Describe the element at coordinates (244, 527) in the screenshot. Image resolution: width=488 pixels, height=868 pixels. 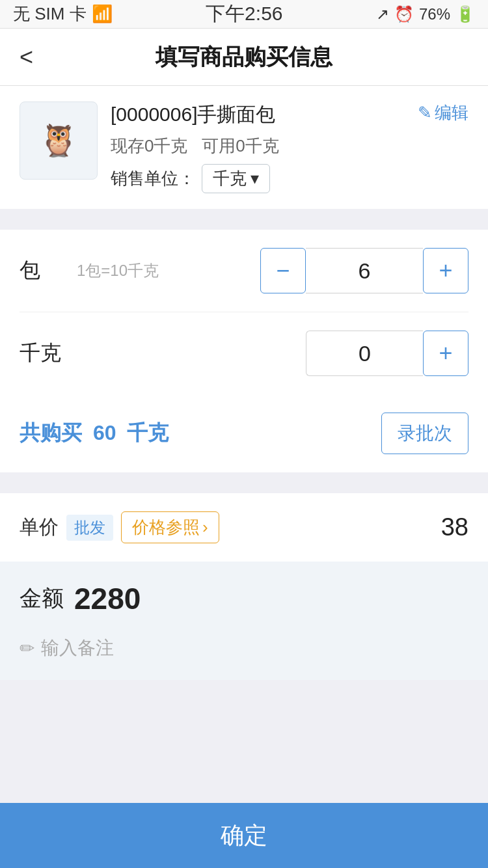
I see `price-row: 单价 批发 价格参照 › 38` at that location.